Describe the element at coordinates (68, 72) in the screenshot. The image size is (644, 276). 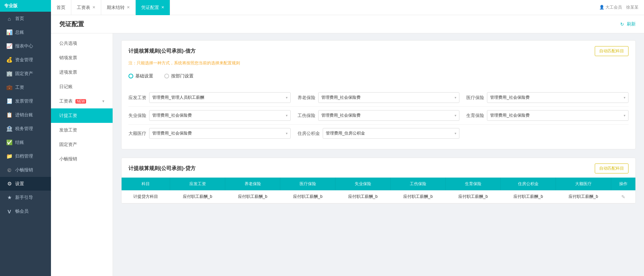
I see `left-nav-debit-invoice-label: 进项发票` at that location.